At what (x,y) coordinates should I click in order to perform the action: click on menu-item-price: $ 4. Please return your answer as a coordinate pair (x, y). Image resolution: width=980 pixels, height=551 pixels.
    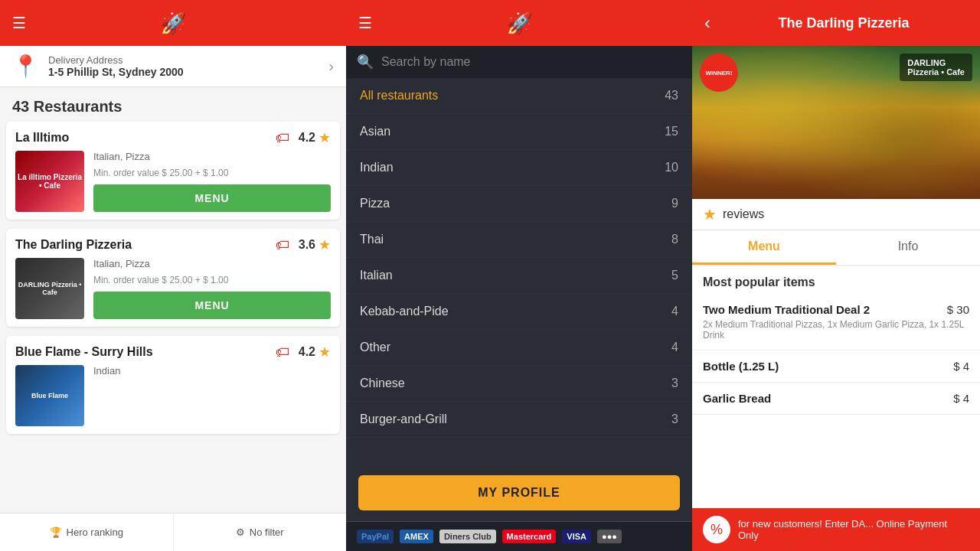
    Looking at the image, I should click on (962, 366).